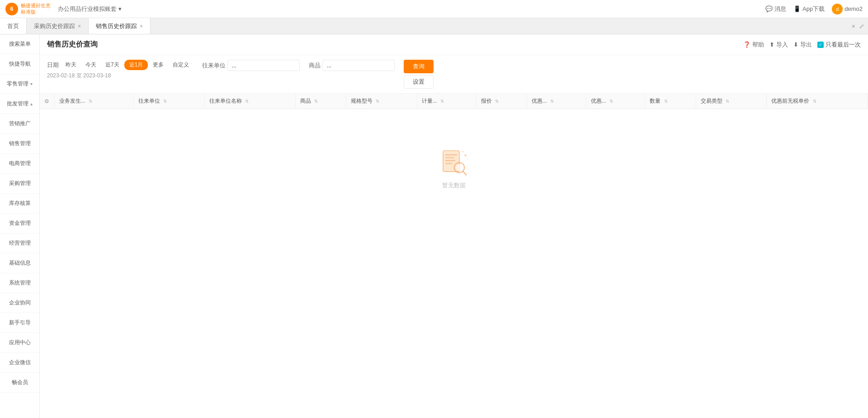 This screenshot has height=418, width=868. I want to click on chevron-down-icon: ▾, so click(120, 9).